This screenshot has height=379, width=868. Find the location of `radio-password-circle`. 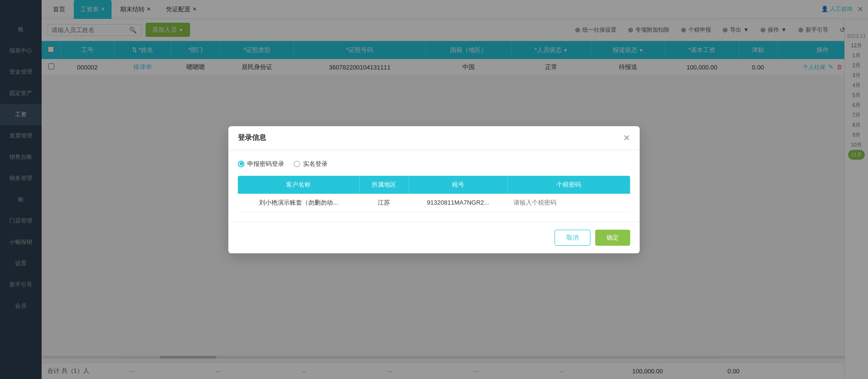

radio-password-circle is located at coordinates (241, 164).